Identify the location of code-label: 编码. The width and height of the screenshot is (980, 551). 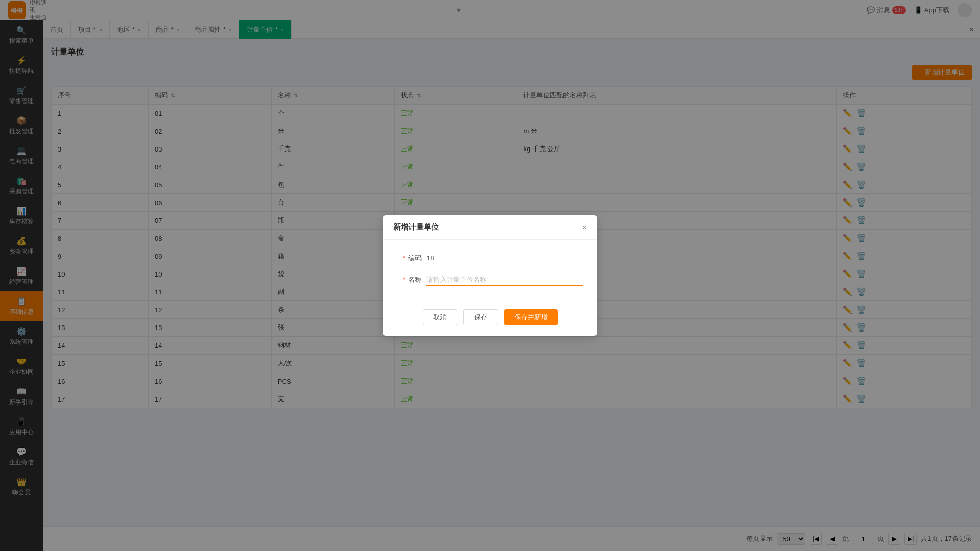
(415, 258).